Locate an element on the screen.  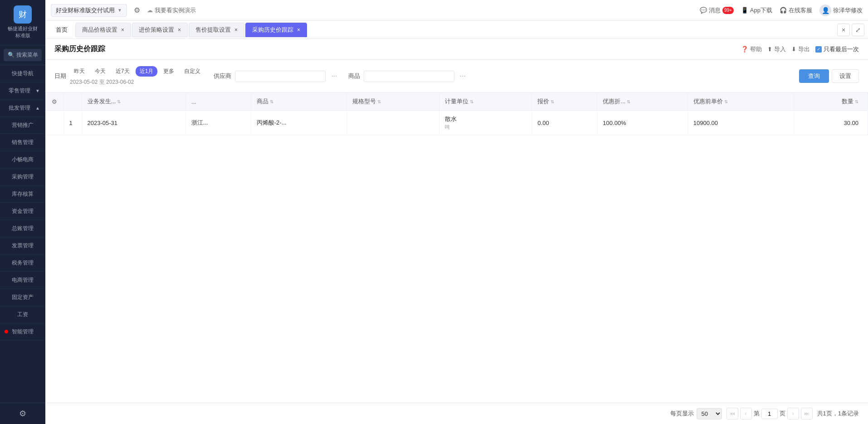
header-settings-button: ⚙ is located at coordinates (137, 10).